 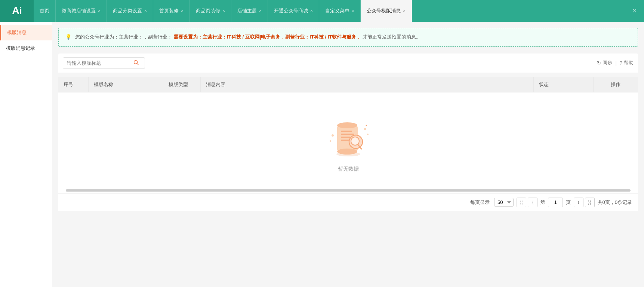 I want to click on page-size-dropdown: 102050100, so click(x=504, y=202).